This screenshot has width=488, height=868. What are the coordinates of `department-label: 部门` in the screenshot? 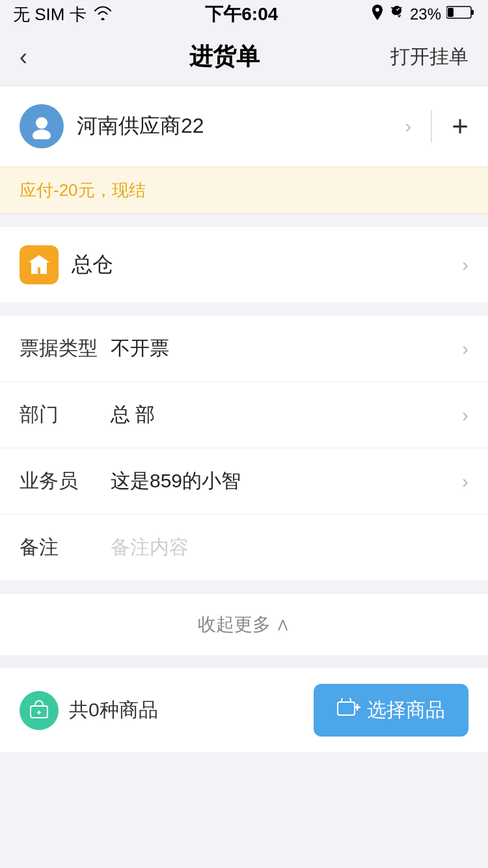 It's located at (65, 415).